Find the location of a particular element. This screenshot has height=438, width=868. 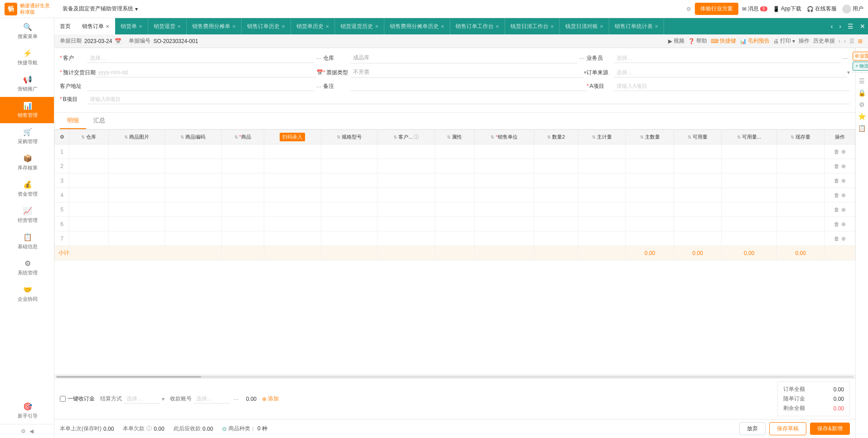

list-view-btn: ☰ is located at coordinates (852, 41).